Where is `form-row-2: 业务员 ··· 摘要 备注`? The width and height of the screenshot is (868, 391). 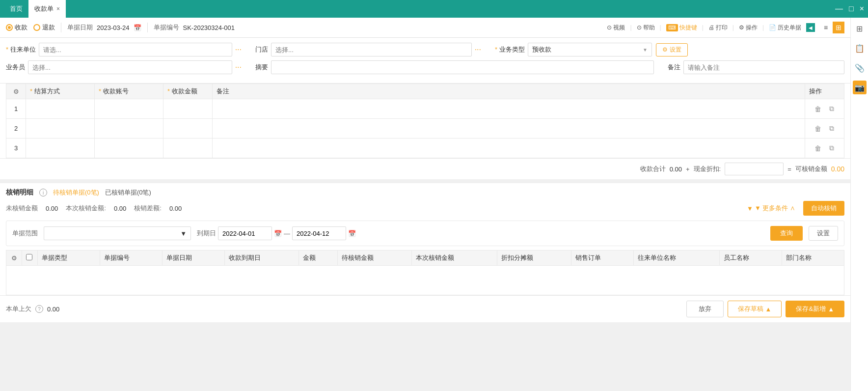
form-row-2: 业务员 ··· 摘要 备注 is located at coordinates (425, 67).